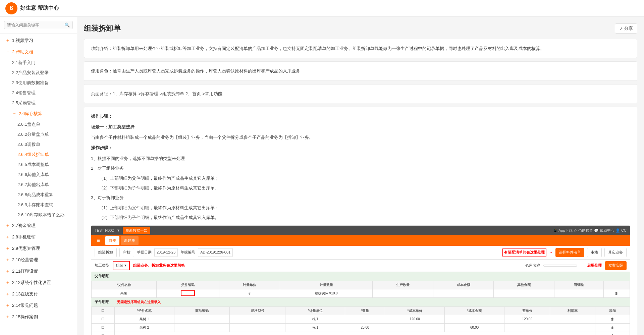 This screenshot has height=335, width=644. I want to click on lth-split: 整单分, so click(527, 311).